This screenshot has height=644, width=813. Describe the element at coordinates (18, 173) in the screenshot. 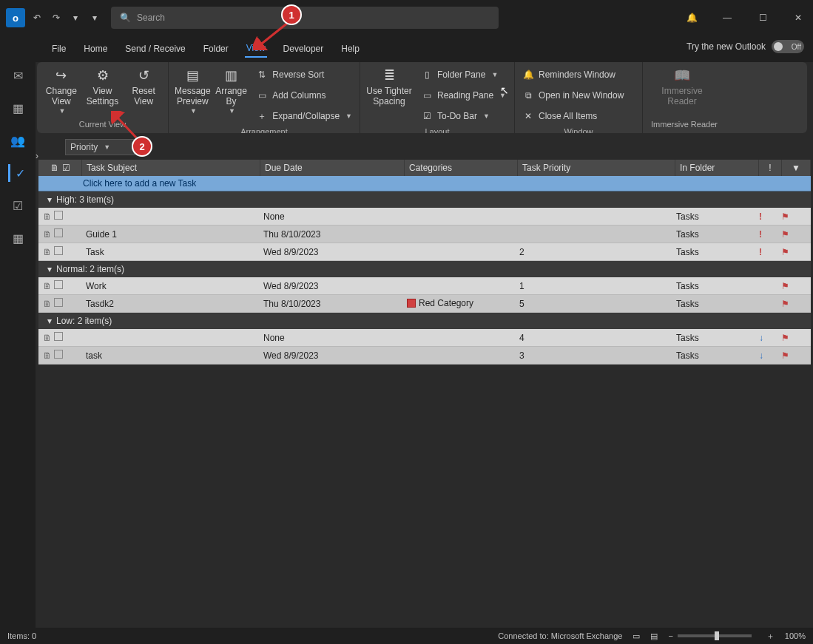

I see `tasks-icon: ✓` at that location.